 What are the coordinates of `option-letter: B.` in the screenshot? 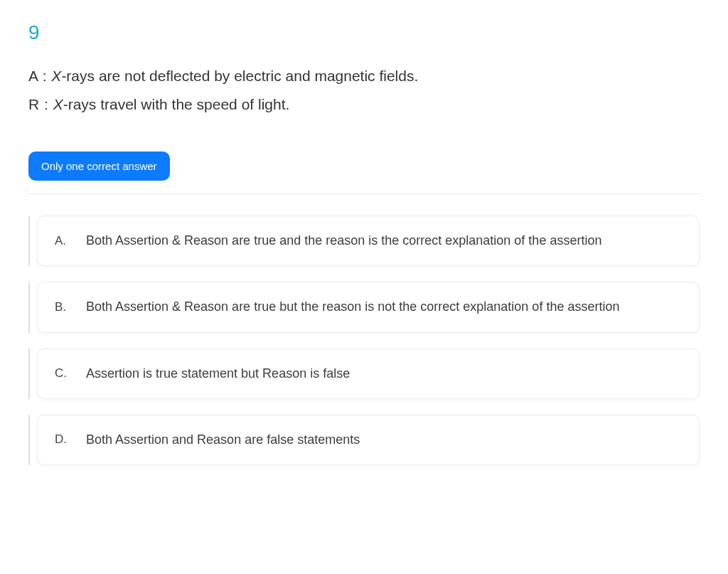 It's located at (62, 307).